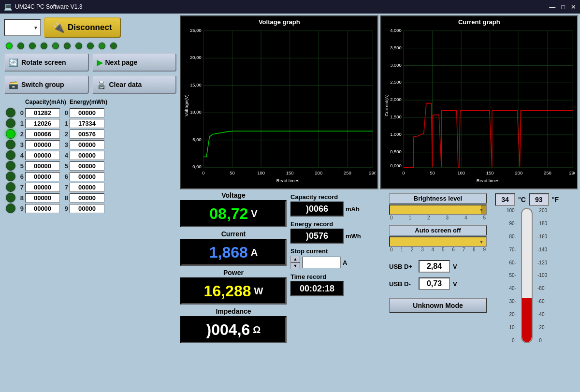 This screenshot has width=580, height=392. Describe the element at coordinates (488, 180) in the screenshot. I see `svg-text: Read times` at that location.